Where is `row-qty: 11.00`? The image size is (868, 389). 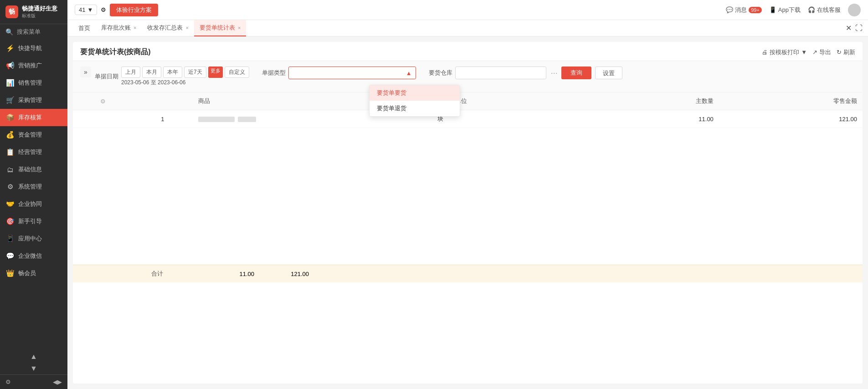 row-qty: 11.00 is located at coordinates (647, 119).